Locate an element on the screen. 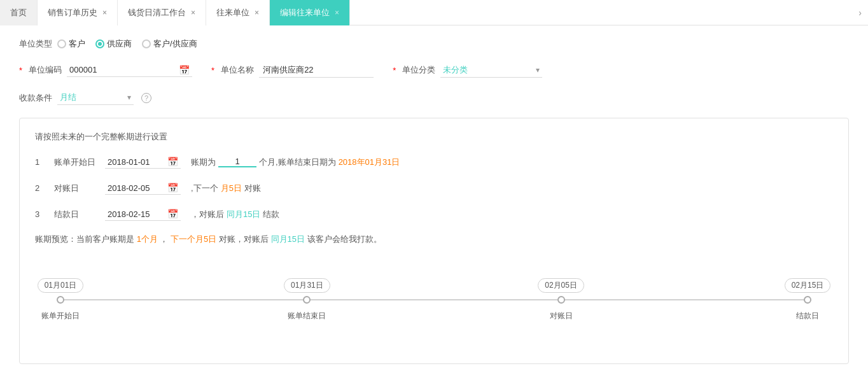 The image size is (868, 387). timeline-node-2: 01月31日 账单结束日 is located at coordinates (307, 300).